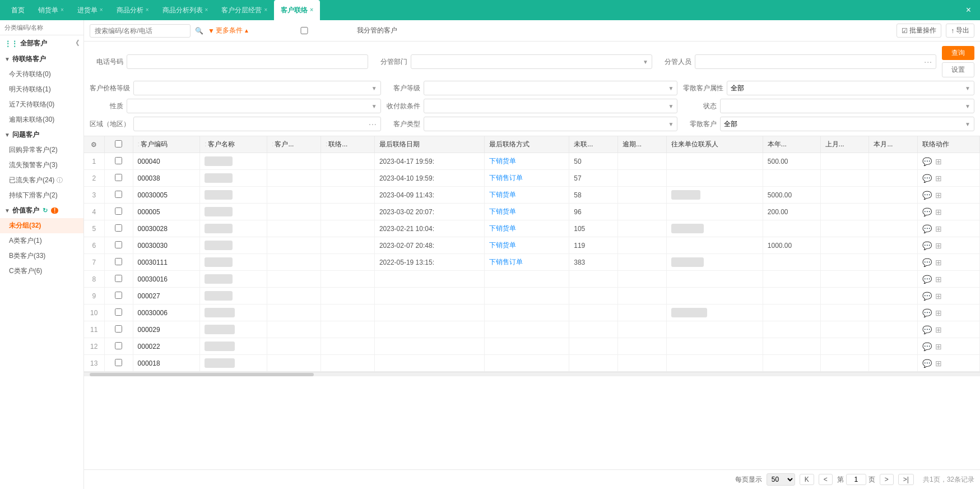  Describe the element at coordinates (958, 70) in the screenshot. I see `reset-button: 设置` at that location.